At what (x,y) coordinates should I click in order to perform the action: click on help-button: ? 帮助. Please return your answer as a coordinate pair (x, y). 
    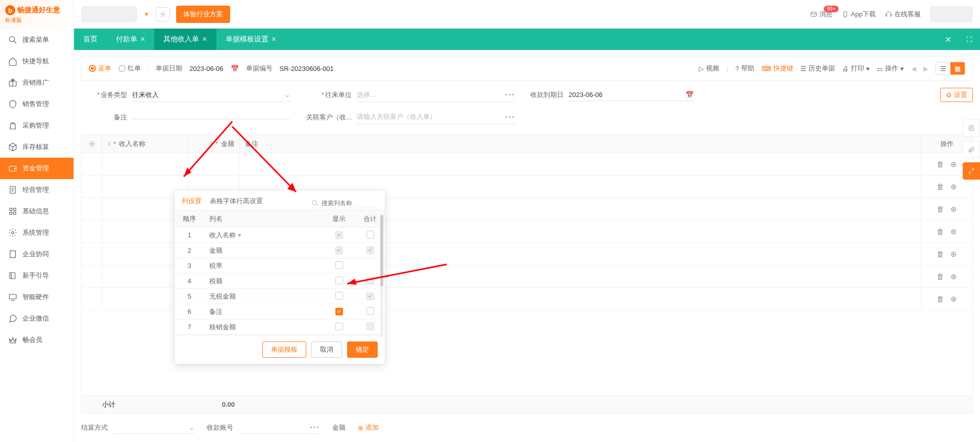
    Looking at the image, I should click on (745, 68).